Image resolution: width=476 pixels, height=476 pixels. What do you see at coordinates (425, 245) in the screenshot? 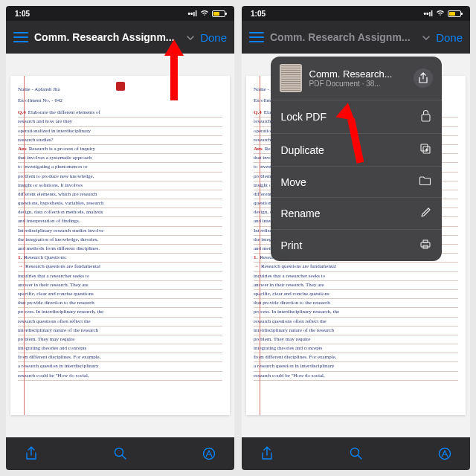
I see `print-icon` at bounding box center [425, 245].